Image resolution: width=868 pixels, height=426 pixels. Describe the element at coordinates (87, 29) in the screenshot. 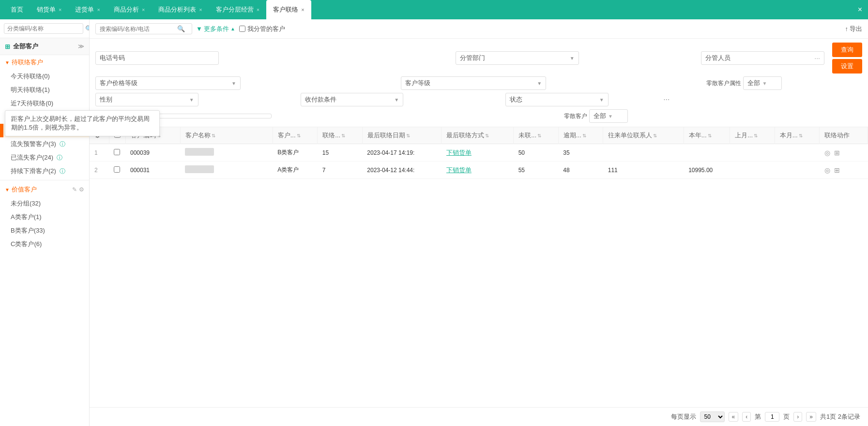

I see `sidebar-search-icon: 🔍` at that location.